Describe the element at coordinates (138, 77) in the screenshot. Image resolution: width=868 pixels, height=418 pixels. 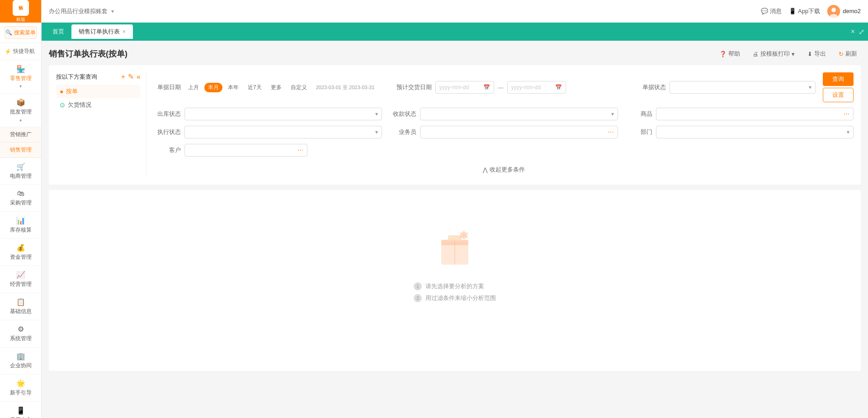
I see `collapse-scheme-button: «` at that location.